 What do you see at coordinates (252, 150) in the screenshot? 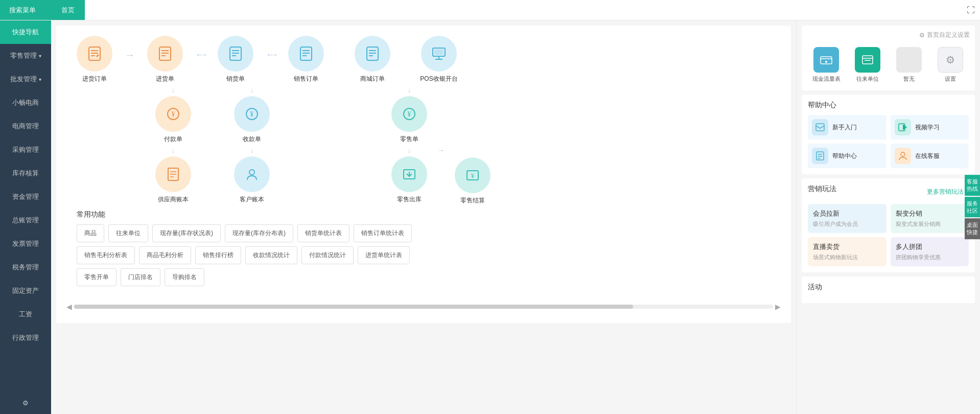
I see `down-arrow-customer: ↓` at bounding box center [252, 150].